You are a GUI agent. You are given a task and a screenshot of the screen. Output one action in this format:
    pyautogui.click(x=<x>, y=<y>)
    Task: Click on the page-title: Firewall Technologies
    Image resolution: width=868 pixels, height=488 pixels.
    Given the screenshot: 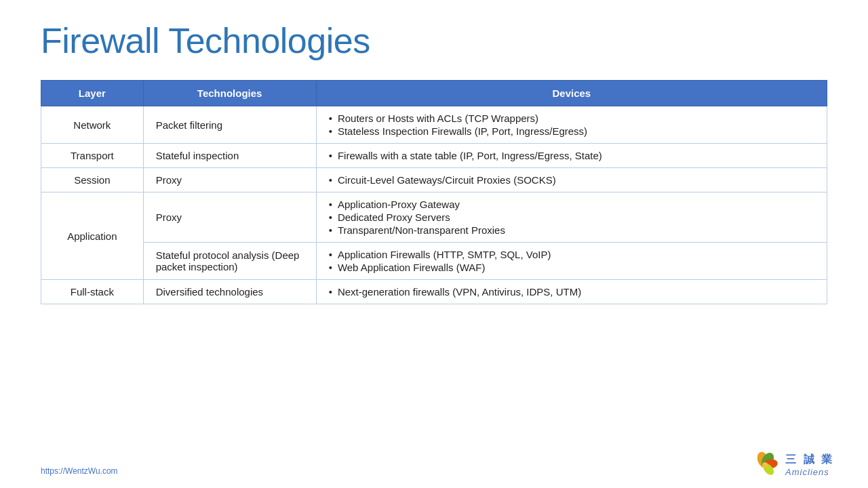 What is the action you would take?
    pyautogui.click(x=434, y=41)
    